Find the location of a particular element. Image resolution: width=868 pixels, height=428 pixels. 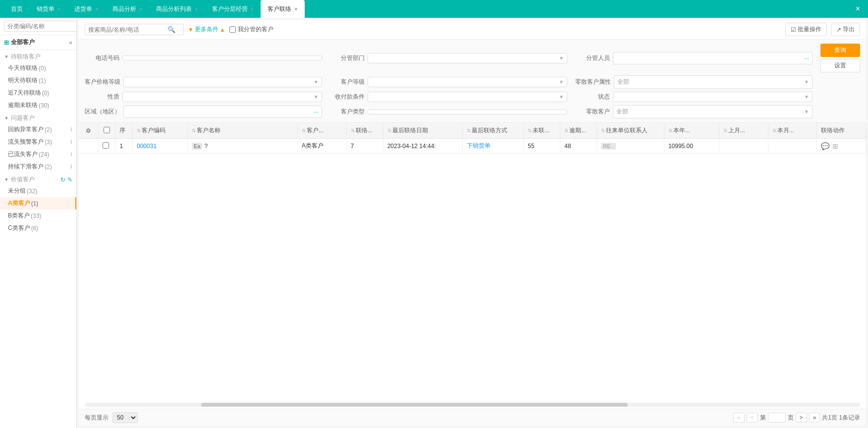

th-contact2: ⇅ 往来单位联系人 is located at coordinates (631, 131).